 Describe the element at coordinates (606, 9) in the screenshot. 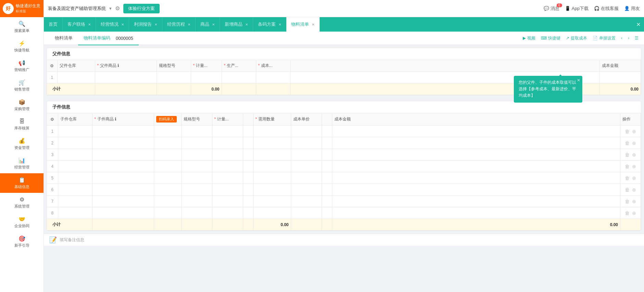

I see `online-service-action: 🎧 在线客服` at that location.